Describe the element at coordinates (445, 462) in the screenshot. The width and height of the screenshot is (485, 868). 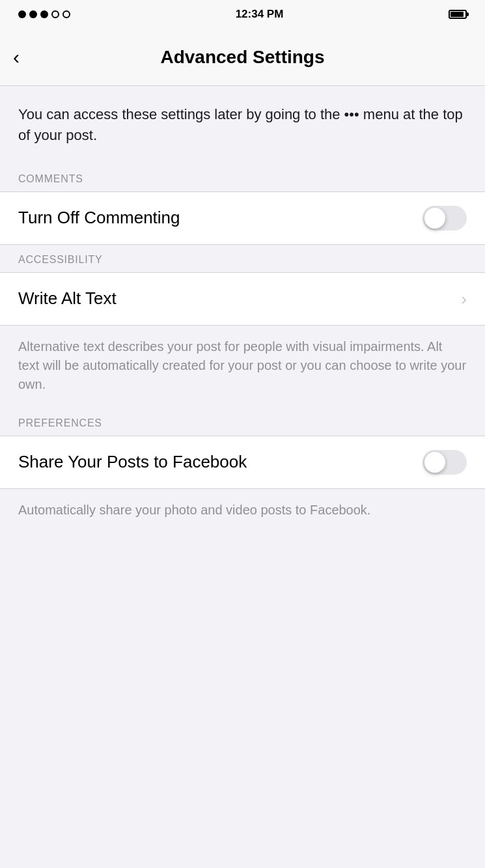
I see `share-to-facebook-toggle` at that location.